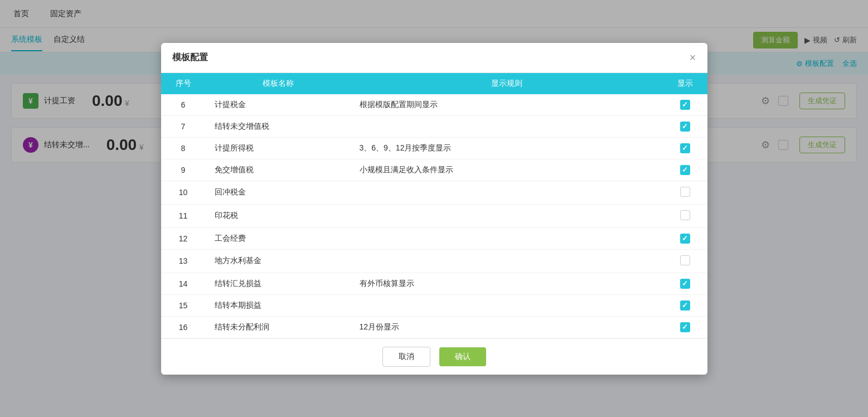 The image size is (868, 417). Describe the element at coordinates (507, 327) in the screenshot. I see `cell-rule: 12月份显示` at that location.